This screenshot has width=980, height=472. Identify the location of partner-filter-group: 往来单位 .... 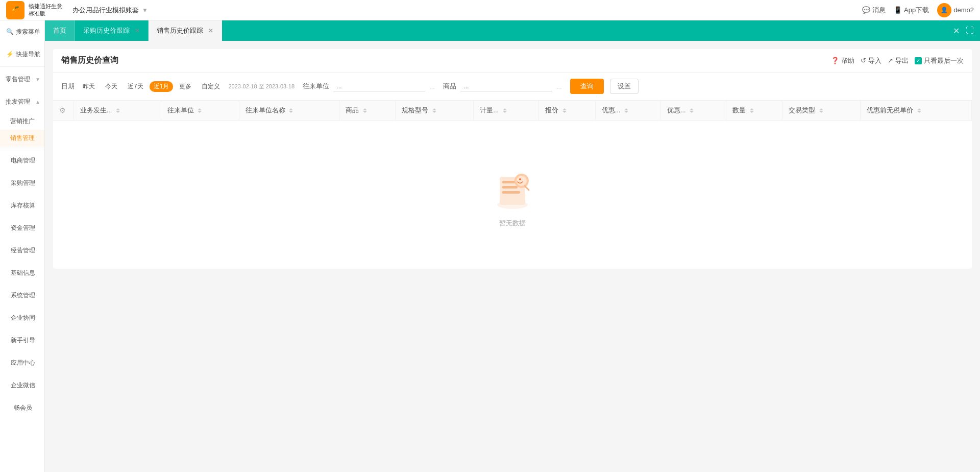
(369, 86).